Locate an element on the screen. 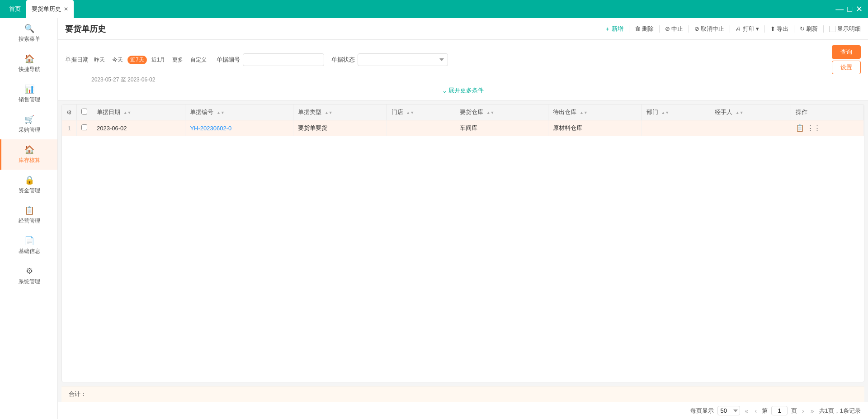  select-all-checkbox is located at coordinates (84, 111).